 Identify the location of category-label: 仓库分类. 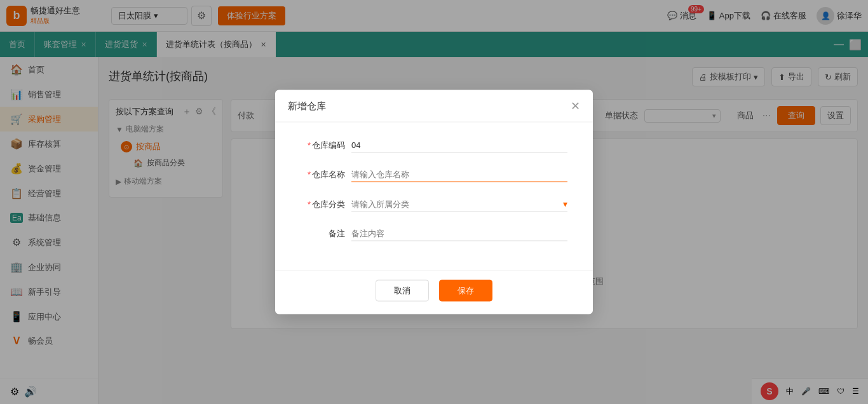
(323, 204).